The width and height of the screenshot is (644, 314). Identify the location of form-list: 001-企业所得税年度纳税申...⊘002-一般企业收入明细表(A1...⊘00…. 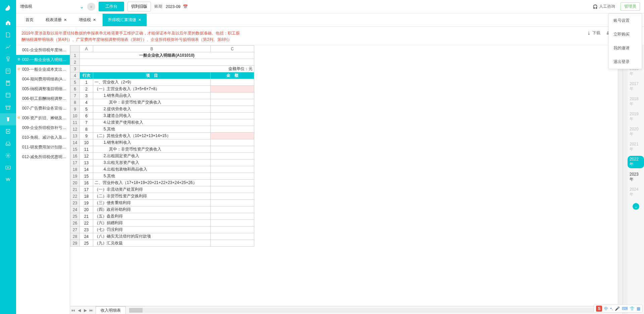
(43, 180).